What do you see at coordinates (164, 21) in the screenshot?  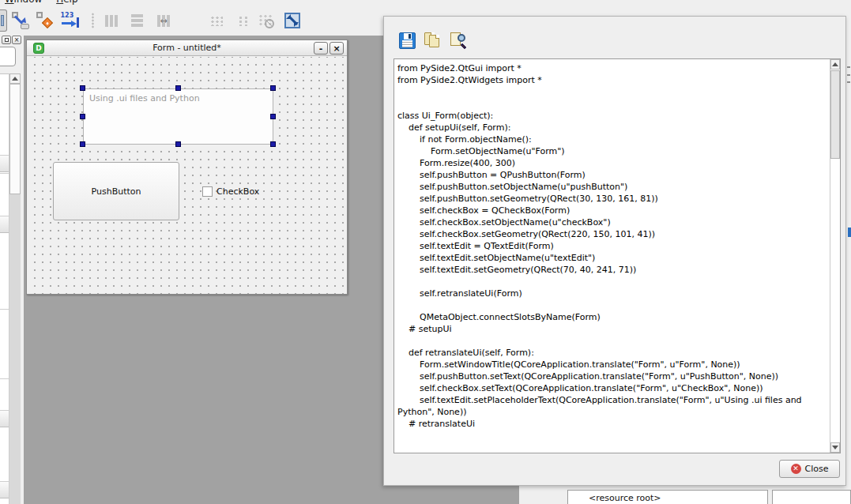 I see `layout-horizontal-splitter-button: ↔` at bounding box center [164, 21].